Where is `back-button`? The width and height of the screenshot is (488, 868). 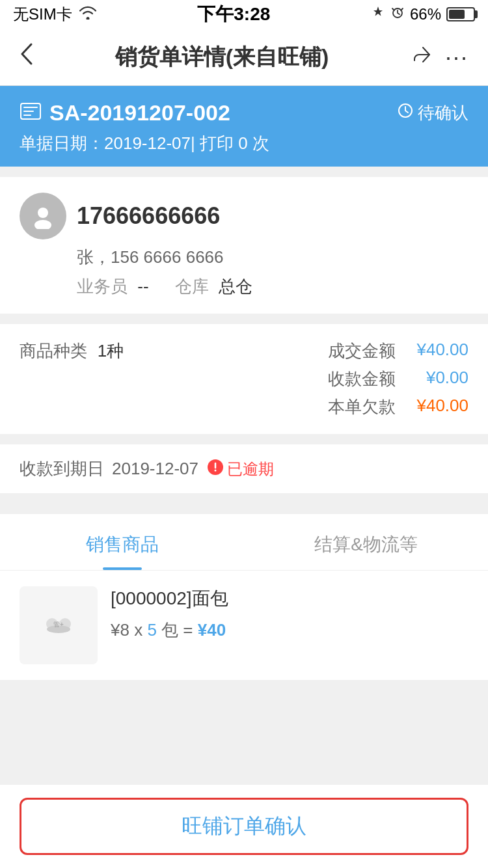
back-button is located at coordinates (27, 57).